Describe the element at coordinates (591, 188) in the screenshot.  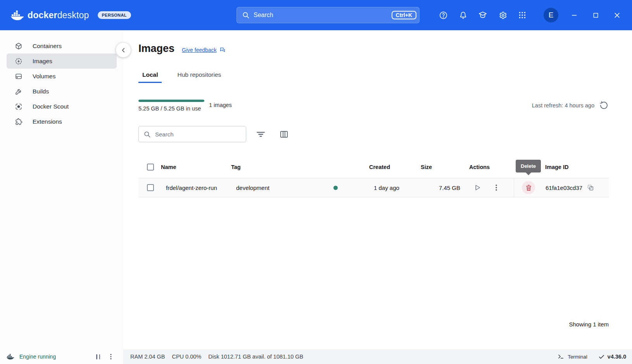
I see `copy-image-id-icon` at that location.